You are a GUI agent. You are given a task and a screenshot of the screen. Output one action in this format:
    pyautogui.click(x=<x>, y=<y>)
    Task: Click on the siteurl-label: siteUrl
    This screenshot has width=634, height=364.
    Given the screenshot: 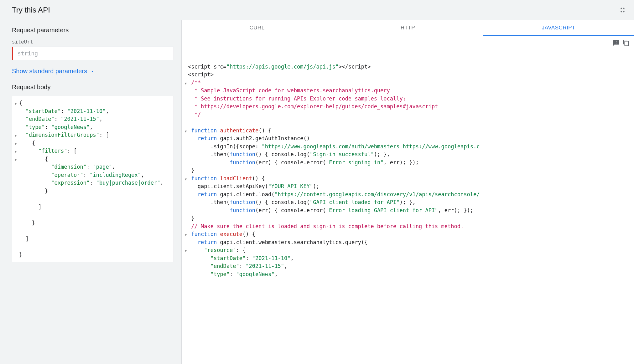 What is the action you would take?
    pyautogui.click(x=93, y=42)
    